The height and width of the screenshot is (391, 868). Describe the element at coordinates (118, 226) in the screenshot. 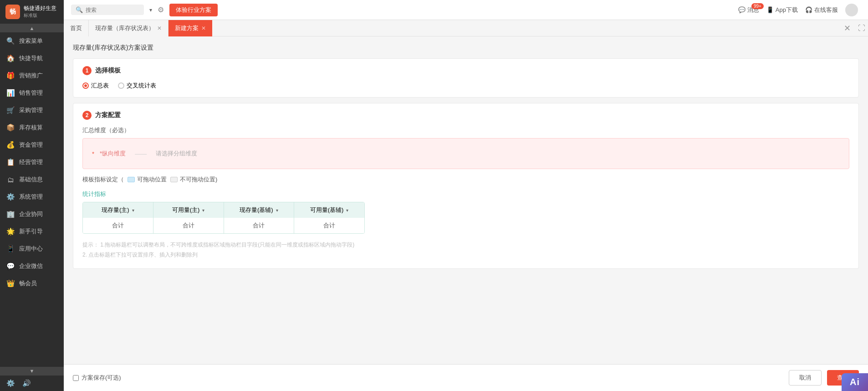

I see `indicator-body-0: 合计` at that location.